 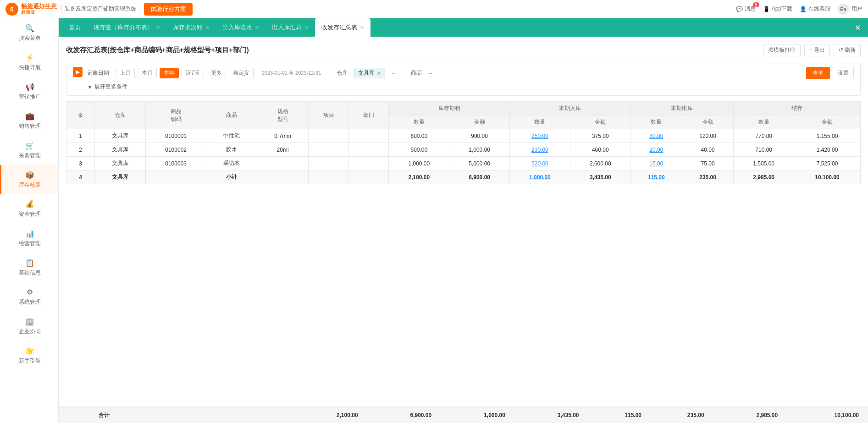 I want to click on user-label: 用户, so click(x=857, y=9).